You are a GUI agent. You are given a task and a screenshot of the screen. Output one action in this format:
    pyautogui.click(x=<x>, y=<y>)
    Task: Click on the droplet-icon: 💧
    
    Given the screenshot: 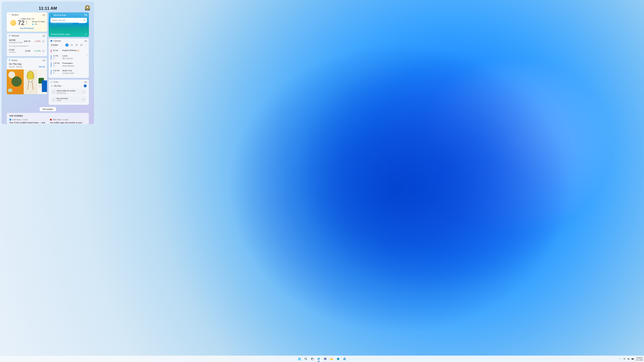 What is the action you would take?
    pyautogui.click(x=33, y=24)
    